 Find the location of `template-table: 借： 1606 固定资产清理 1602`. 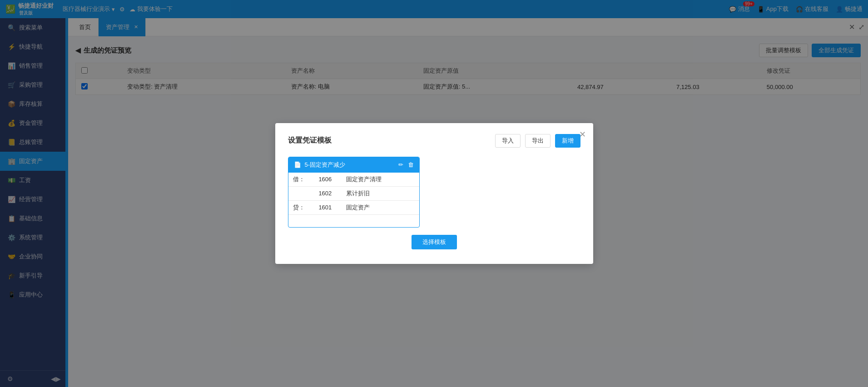

template-table: 借： 1606 固定资产清理 1602 is located at coordinates (354, 200).